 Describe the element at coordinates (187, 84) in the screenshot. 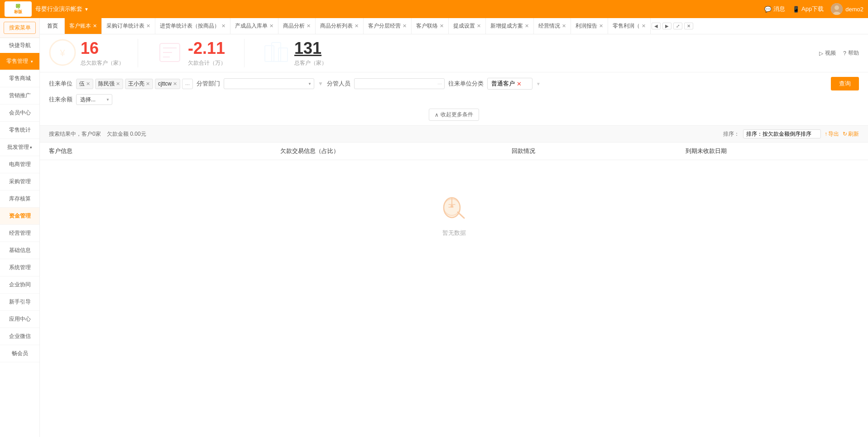

I see `filter-more-tags-btn: ...` at that location.